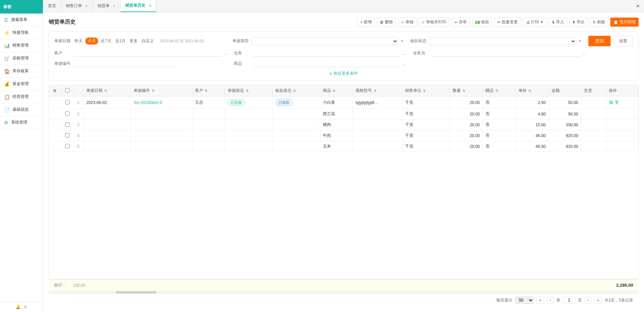  I want to click on th-gift: 赠品 ⇅, so click(499, 91).